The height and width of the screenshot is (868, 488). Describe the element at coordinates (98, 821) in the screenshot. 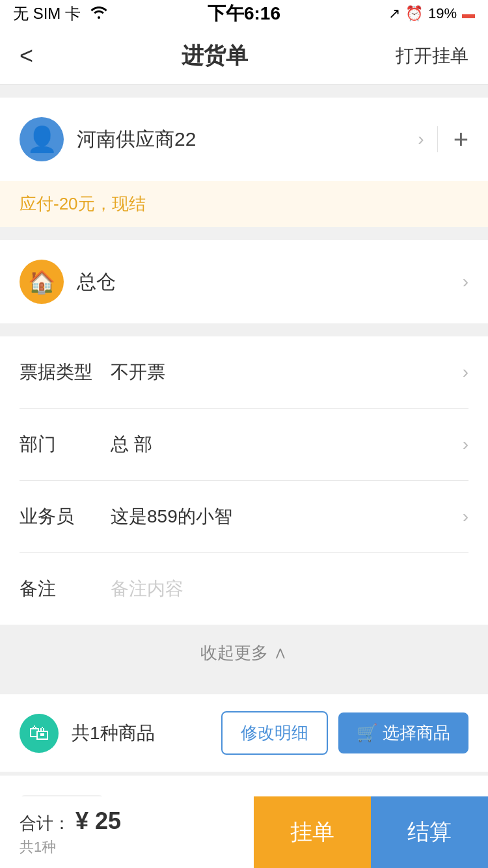

I see `total-amount: ¥ 25` at that location.